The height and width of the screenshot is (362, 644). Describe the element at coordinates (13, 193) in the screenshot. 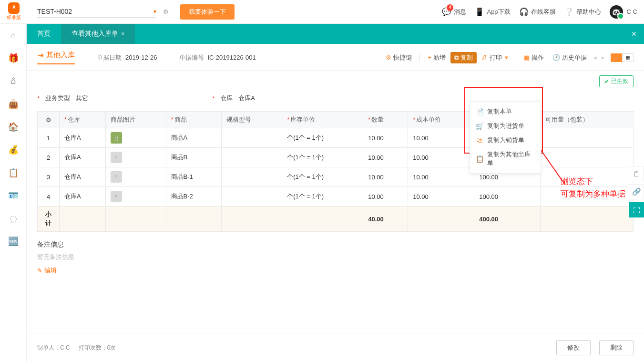

I see `left-nav-rail: ⌂ 🎁 ⌂̂ 👜 🏠 💰 📋 🪪 ◌ 🆕` at that location.